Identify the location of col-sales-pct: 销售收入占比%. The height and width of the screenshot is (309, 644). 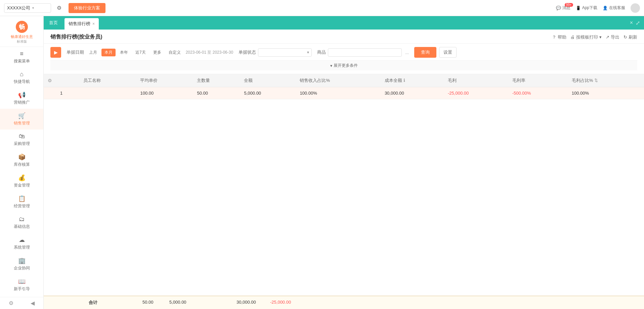
(338, 81).